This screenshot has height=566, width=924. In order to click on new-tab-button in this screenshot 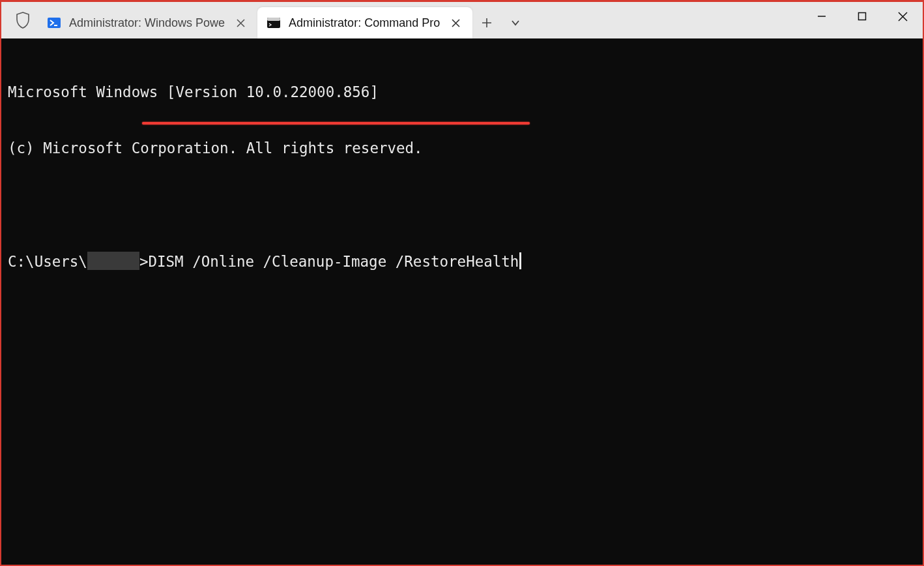, I will do `click(487, 23)`.